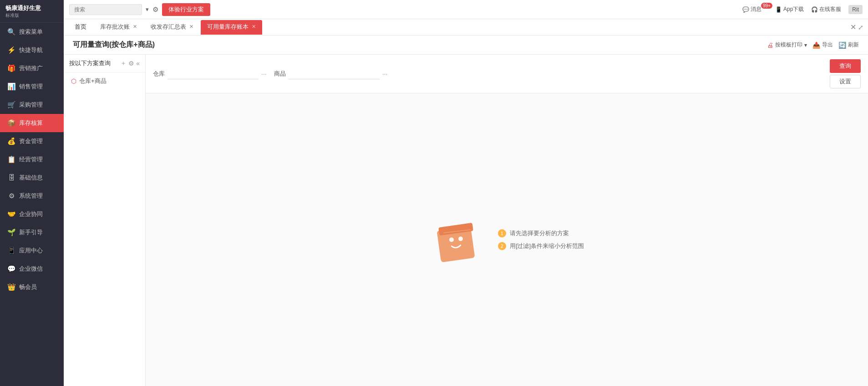  Describe the element at coordinates (11, 68) in the screenshot. I see `gift-icon: 🎁` at that location.